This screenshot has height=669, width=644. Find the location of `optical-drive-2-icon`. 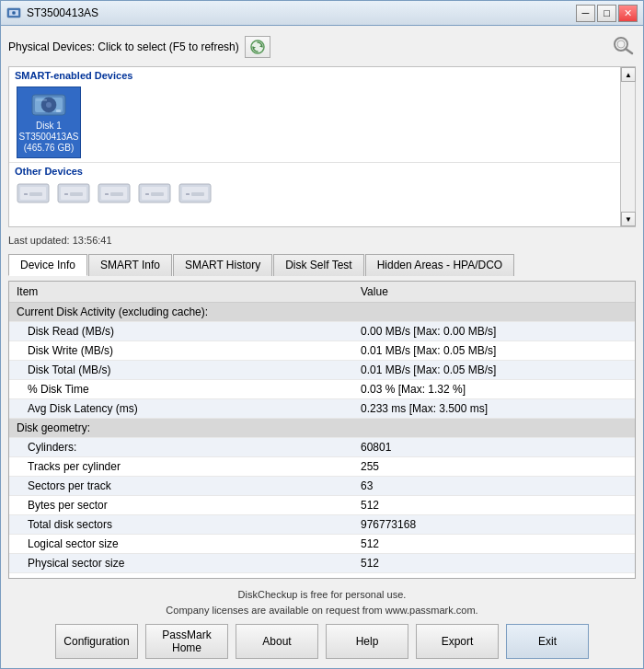

optical-drive-2-icon is located at coordinates (74, 193).